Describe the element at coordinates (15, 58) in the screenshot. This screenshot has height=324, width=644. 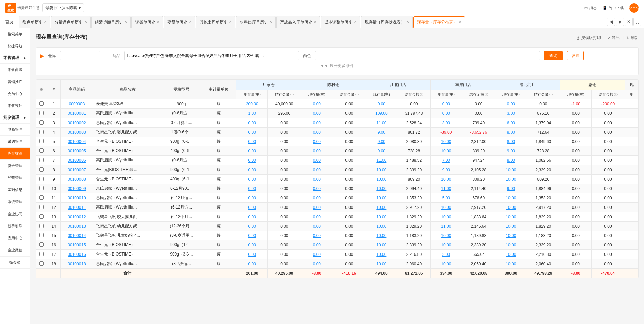
I see `sidebar-item-retail-manage: 零售管理▲` at that location.